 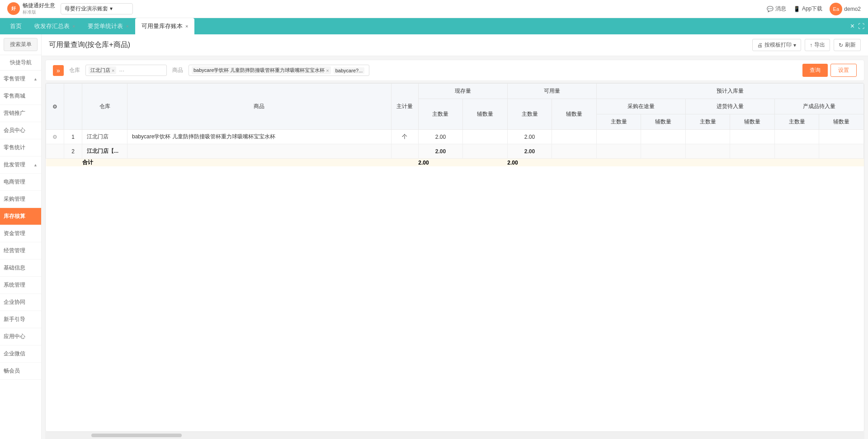 What do you see at coordinates (74, 26) in the screenshot?
I see `tab-summary-close: ×` at bounding box center [74, 26].